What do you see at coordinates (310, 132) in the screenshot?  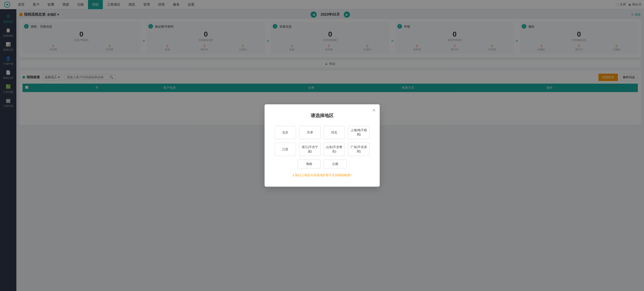 I see `region-btn-tianjin: 天津` at bounding box center [310, 132].